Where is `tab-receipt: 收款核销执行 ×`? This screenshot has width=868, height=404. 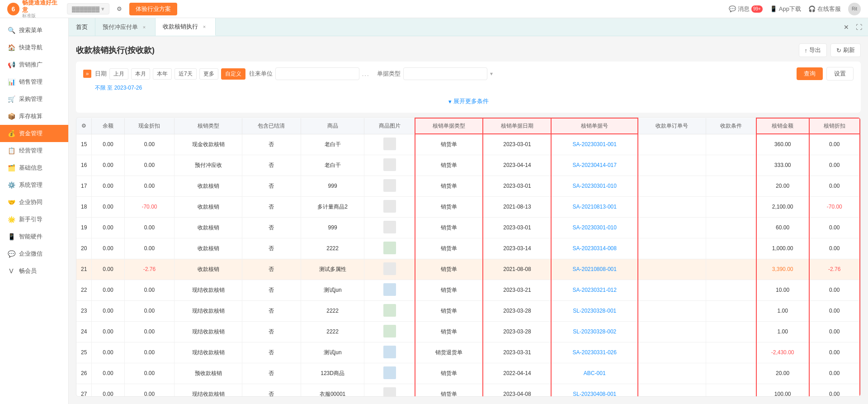
tab-receipt: 收款核销执行 × is located at coordinates (185, 27).